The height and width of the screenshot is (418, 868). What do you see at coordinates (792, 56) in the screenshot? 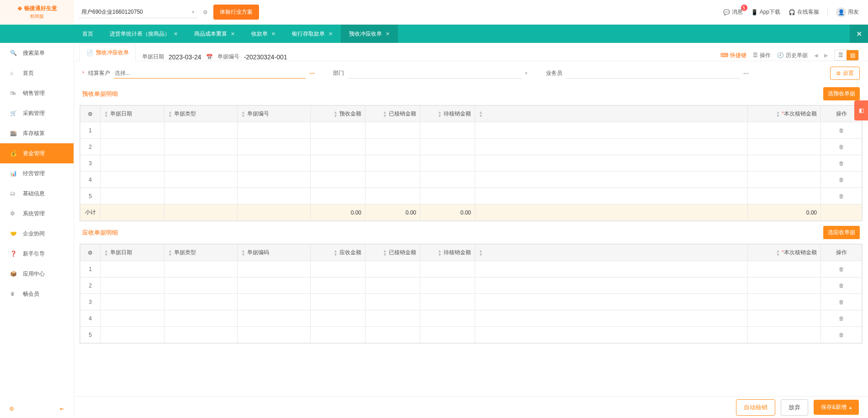
I see `history-link: 🕘历史单据` at bounding box center [792, 56].